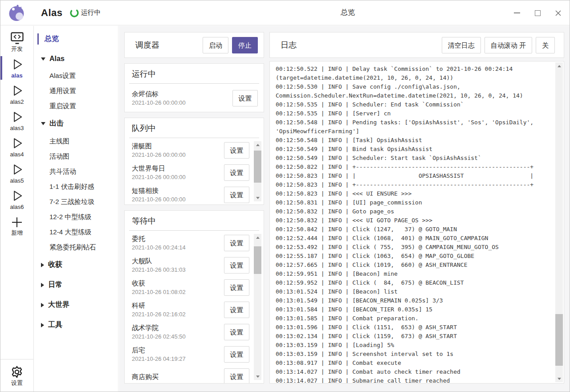  Describe the element at coordinates (413, 96) in the screenshot. I see `log-line: Commission.Scheduler.NextRun=datetime.da…` at that location.